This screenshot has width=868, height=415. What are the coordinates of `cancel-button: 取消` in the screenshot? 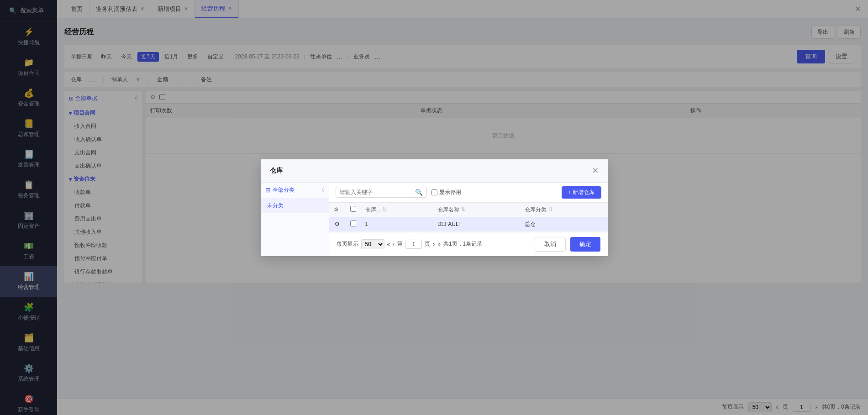 It's located at (550, 244).